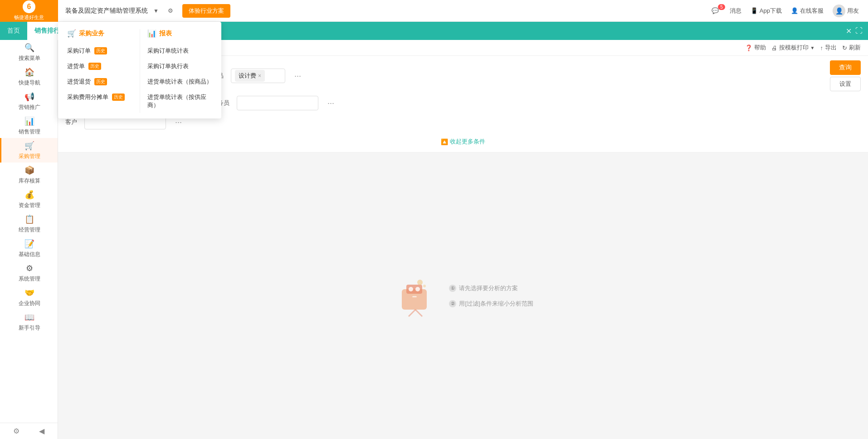  Describe the element at coordinates (29, 317) in the screenshot. I see `guide-icon: 📖` at that location.